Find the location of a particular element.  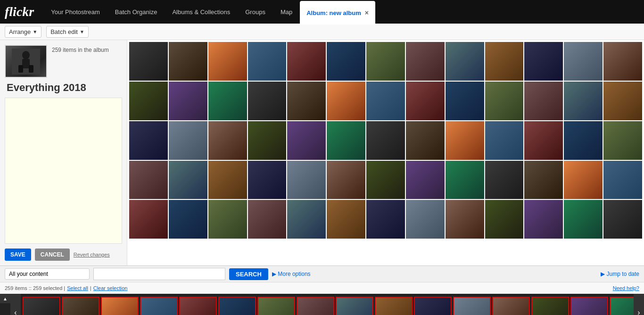

close-tab-icon: × is located at coordinates (367, 13).